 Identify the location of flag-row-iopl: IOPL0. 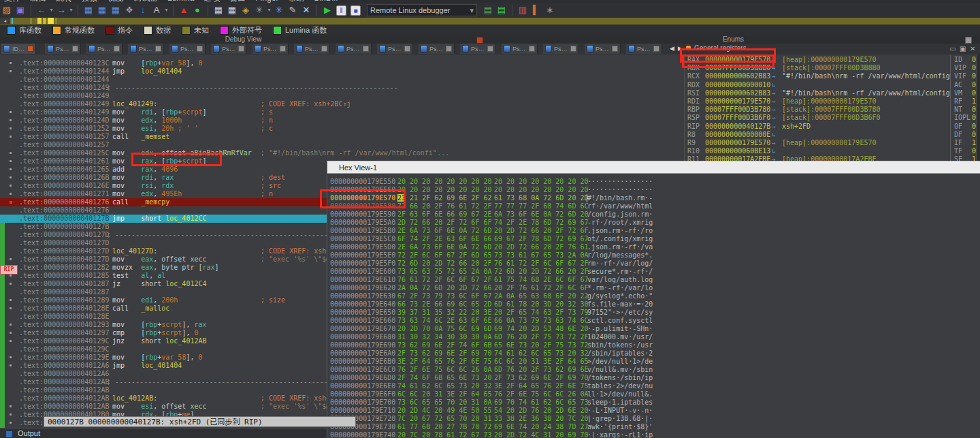
(965, 118).